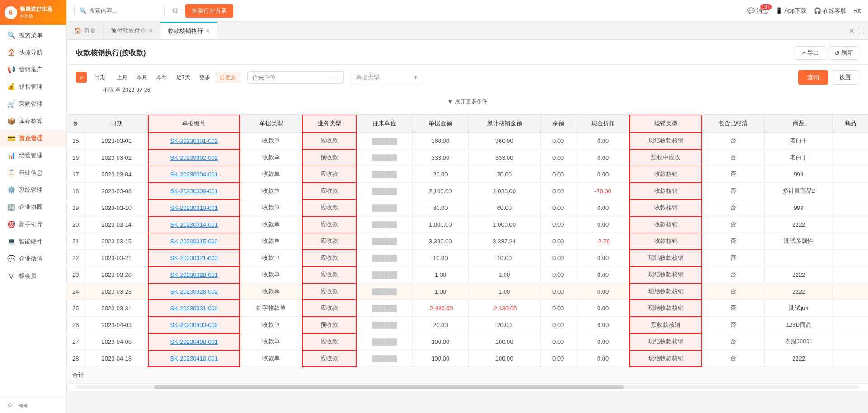  Describe the element at coordinates (505, 124) in the screenshot. I see `col-verified: 累计核销金额` at that location.